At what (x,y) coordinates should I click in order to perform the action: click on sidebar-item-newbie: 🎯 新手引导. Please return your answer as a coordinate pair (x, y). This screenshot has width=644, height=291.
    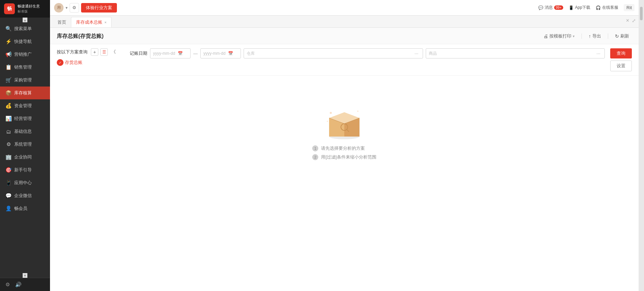
    Looking at the image, I should click on (25, 170).